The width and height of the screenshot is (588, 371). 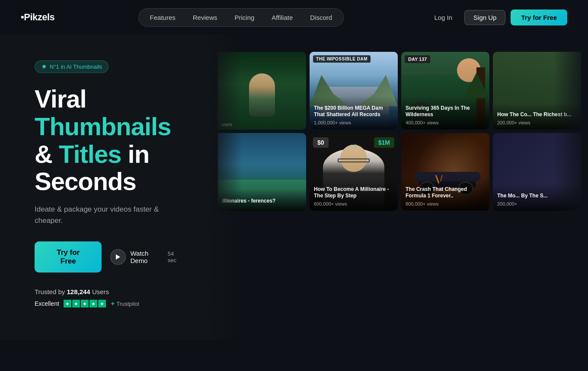 What do you see at coordinates (354, 123) in the screenshot?
I see `thumb-views: 1,000,000+ views` at bounding box center [354, 123].